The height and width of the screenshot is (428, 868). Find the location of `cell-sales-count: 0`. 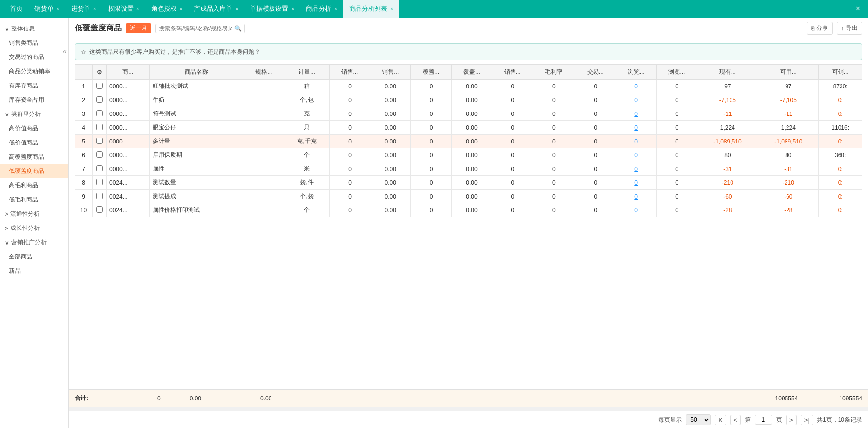

cell-sales-count: 0 is located at coordinates (350, 142).